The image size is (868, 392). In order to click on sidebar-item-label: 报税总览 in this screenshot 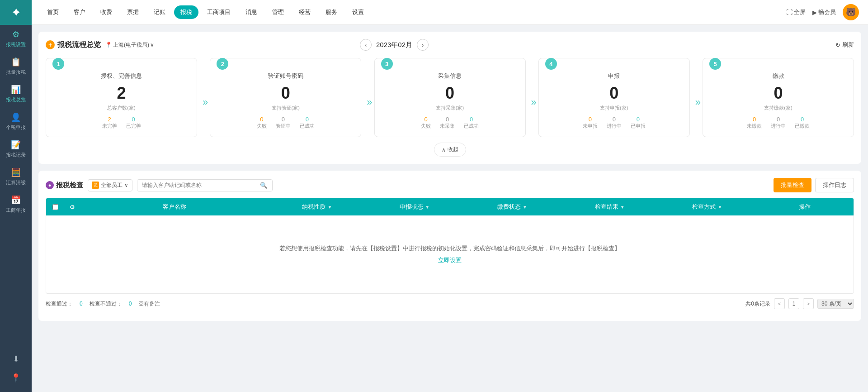, I will do `click(16, 100)`.